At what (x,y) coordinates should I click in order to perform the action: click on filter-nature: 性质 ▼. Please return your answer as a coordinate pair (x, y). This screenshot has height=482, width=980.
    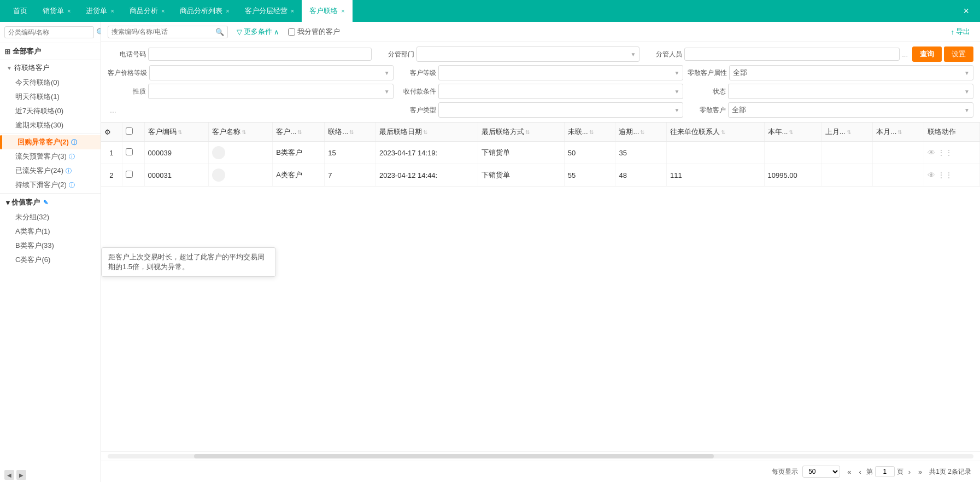
    Looking at the image, I should click on (250, 91).